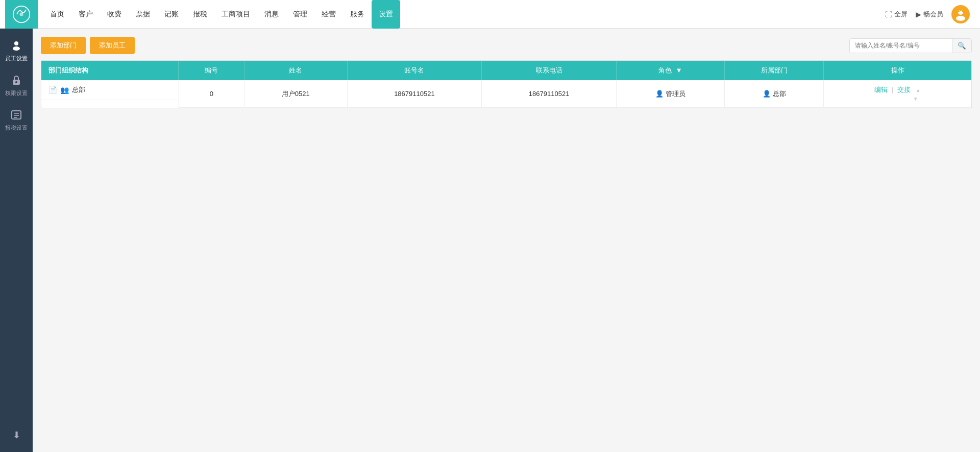 This screenshot has width=980, height=452. Describe the element at coordinates (962, 46) in the screenshot. I see `search-button: 🔍` at that location.